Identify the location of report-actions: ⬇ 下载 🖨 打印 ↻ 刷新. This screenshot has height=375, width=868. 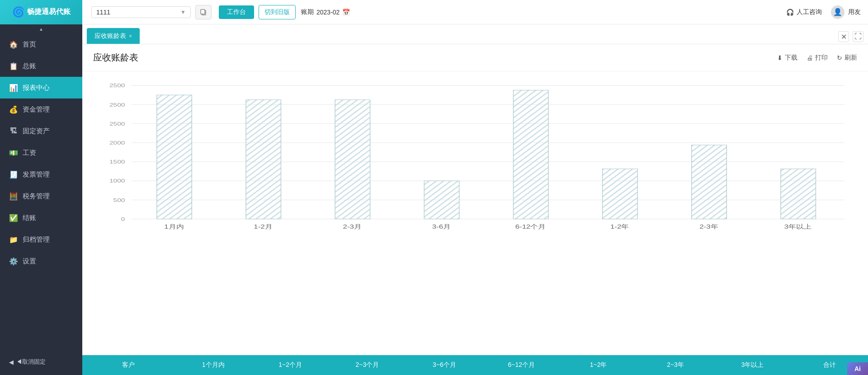
(817, 58).